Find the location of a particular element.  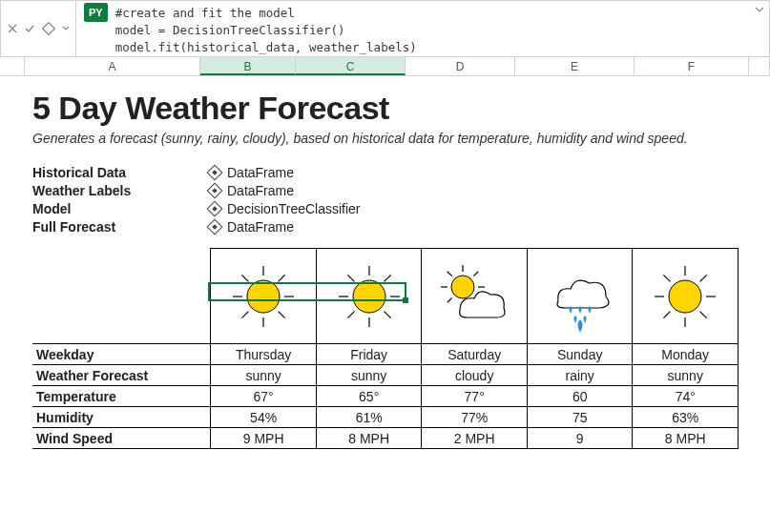

row-header: Temperature is located at coordinates (122, 397).